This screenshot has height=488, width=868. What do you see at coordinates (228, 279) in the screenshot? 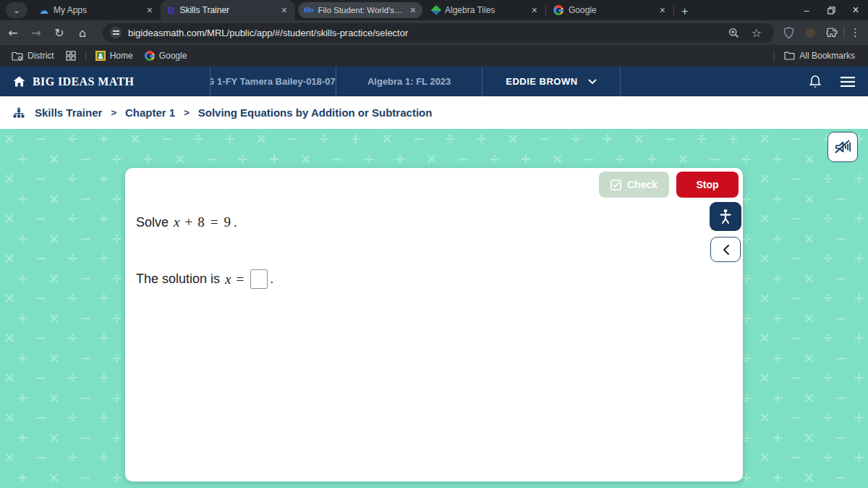
I see `solution-variable: x` at bounding box center [228, 279].